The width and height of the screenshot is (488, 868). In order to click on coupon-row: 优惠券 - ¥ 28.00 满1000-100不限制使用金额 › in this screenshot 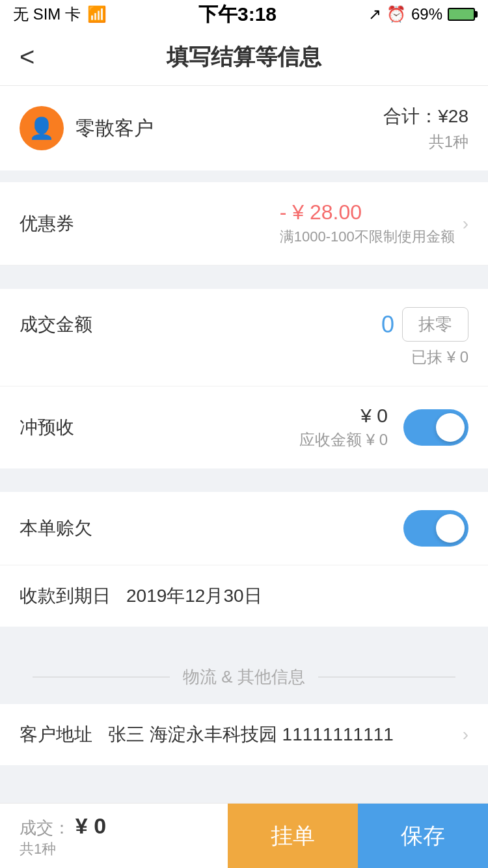, I will do `click(244, 224)`.